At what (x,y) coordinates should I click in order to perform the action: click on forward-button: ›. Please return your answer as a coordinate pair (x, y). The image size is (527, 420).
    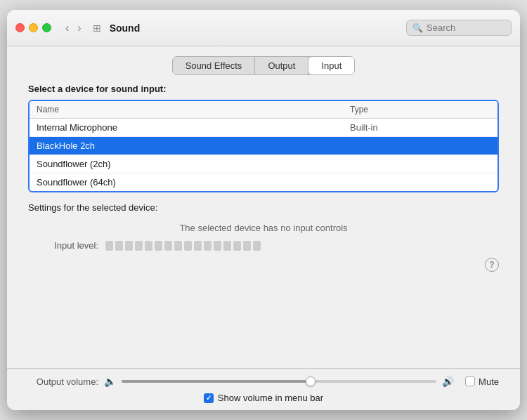
    Looking at the image, I should click on (79, 28).